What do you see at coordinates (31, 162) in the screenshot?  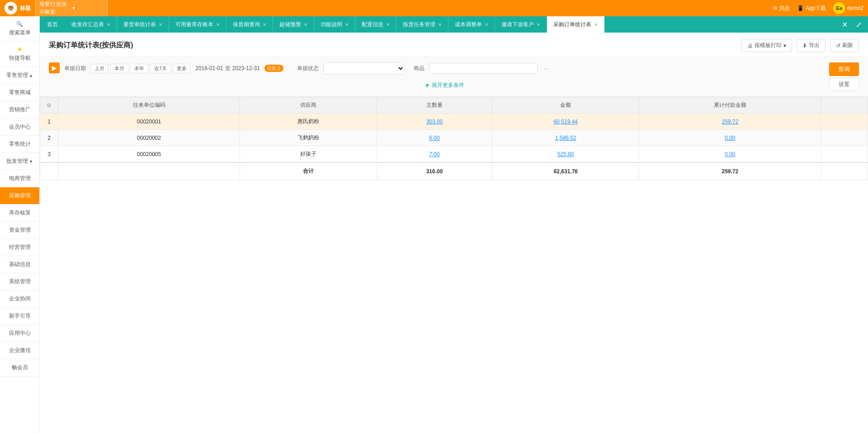 I see `wholesale-arrow-icon: ▼` at bounding box center [31, 162].